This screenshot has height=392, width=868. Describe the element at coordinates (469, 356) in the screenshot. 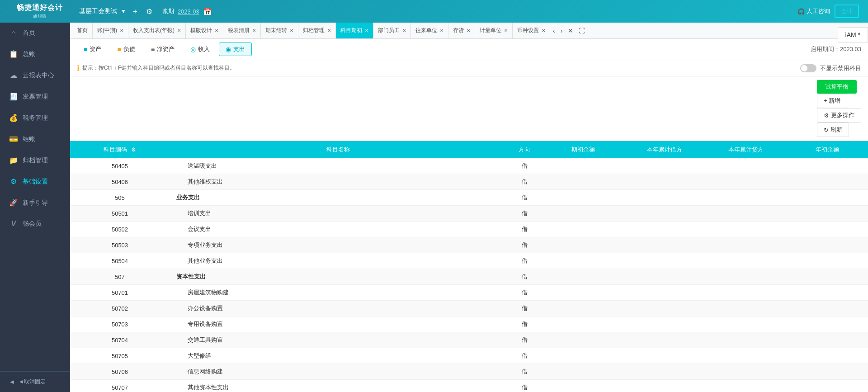

I see `table-row: 50705 大型修缮 借` at that location.